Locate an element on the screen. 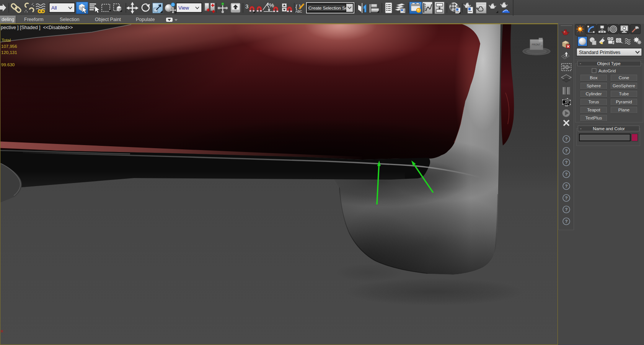  svg-text: Y is located at coordinates (542, 46).